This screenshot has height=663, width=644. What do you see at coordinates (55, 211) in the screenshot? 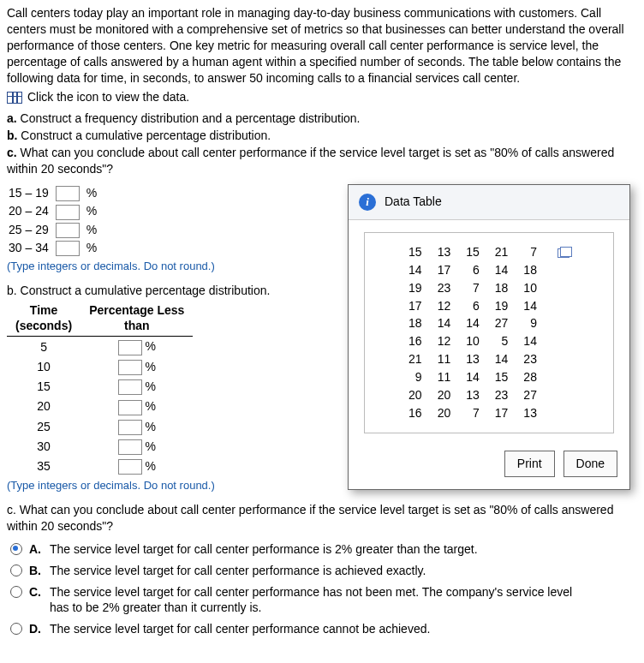
I see `table-row: 20 – 24 %` at bounding box center [55, 211].